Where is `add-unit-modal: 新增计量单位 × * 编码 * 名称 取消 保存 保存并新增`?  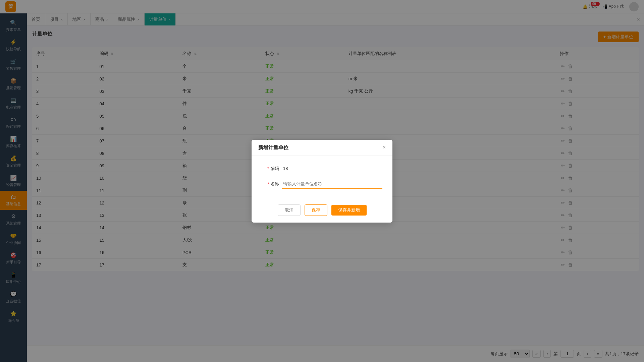
add-unit-modal: 新增计量单位 × * 编码 * 名称 取消 保存 保存并新增 is located at coordinates (322, 181).